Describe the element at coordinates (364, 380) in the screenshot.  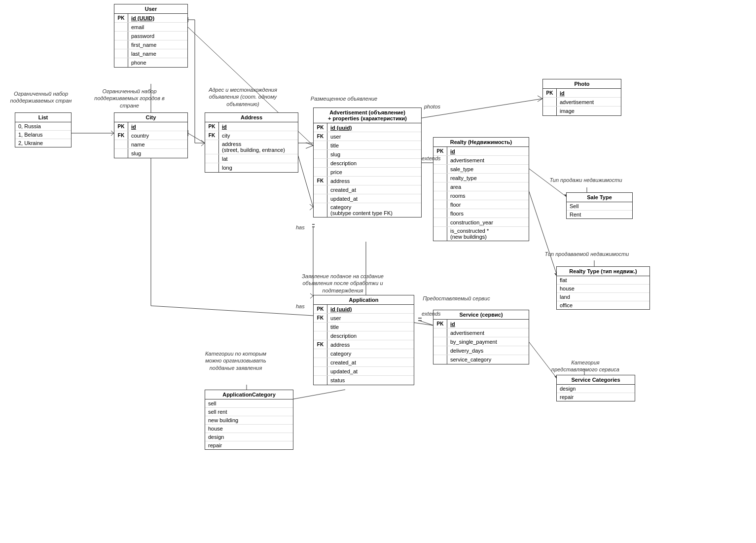
I see `app-status-row: status` at that location.